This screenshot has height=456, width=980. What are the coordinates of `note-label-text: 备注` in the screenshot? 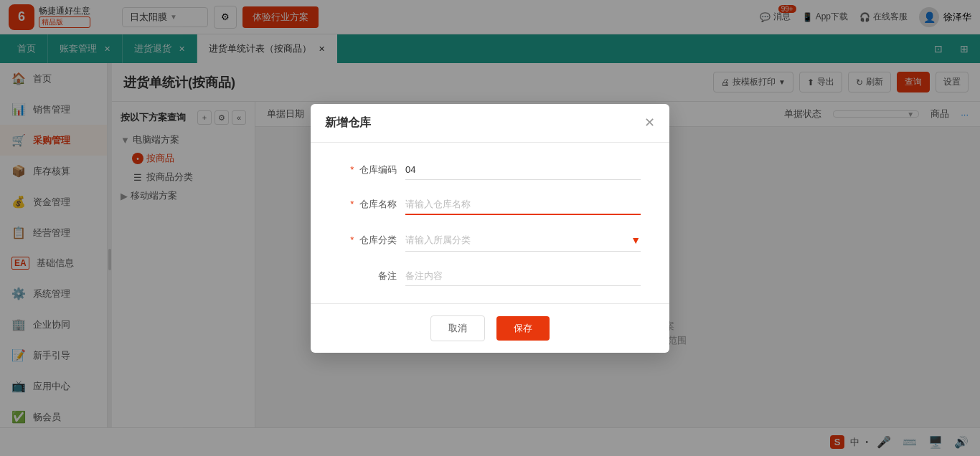 It's located at (387, 275).